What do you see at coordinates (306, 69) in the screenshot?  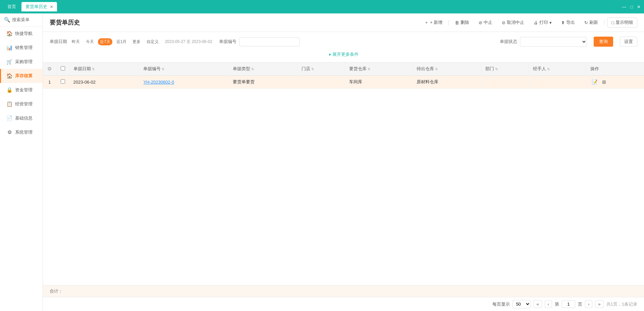 I see `col-store-label: 门店` at bounding box center [306, 69].